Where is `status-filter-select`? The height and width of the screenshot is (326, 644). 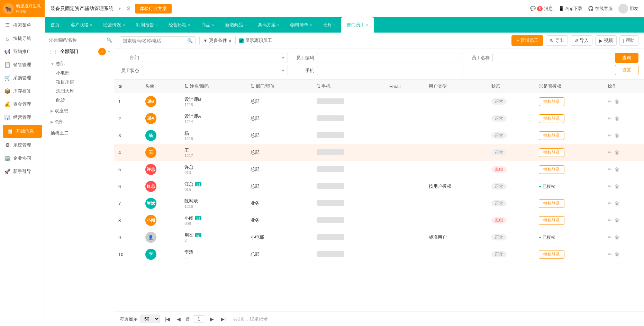
status-filter-select is located at coordinates (215, 71).